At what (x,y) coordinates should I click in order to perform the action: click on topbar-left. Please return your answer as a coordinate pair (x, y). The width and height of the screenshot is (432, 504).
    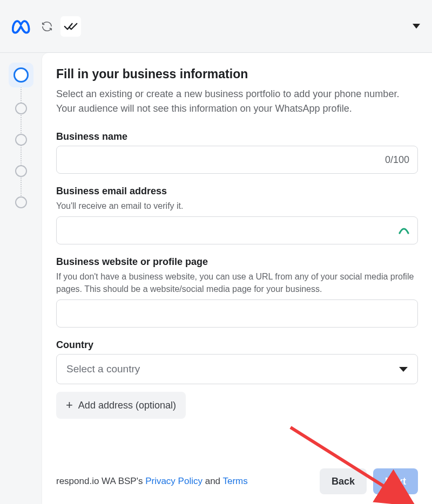
    Looking at the image, I should click on (46, 26).